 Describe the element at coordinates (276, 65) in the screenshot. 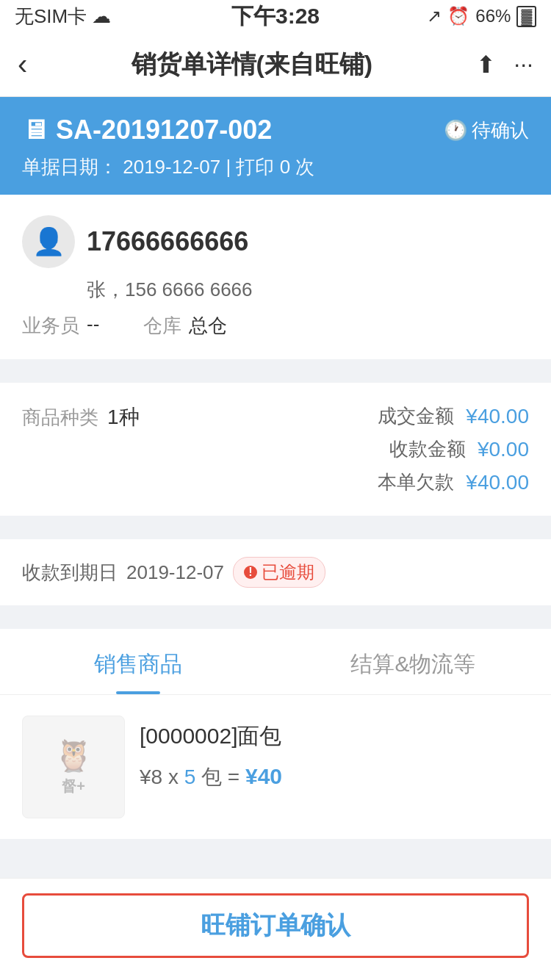

I see `nav-bar: ‹ 销货单详情(来自旺铺) ⬆ ···` at that location.